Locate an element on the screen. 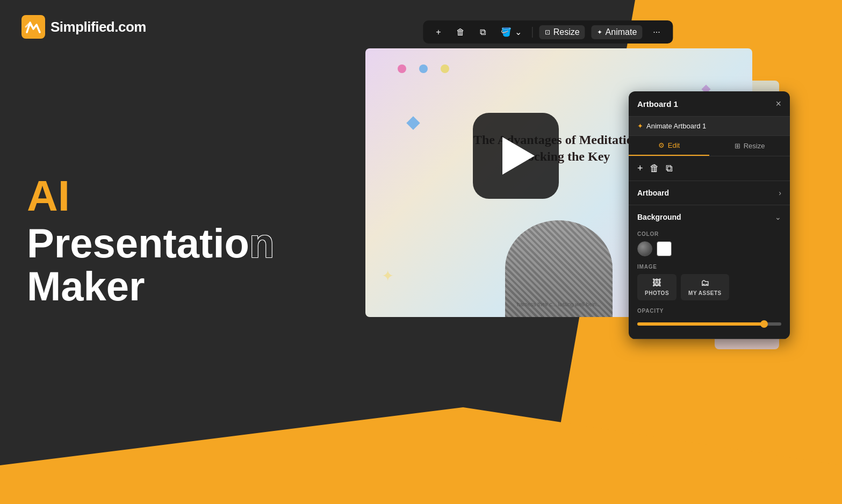 The height and width of the screenshot is (504, 842). slide-dot-yellow is located at coordinates (445, 69).